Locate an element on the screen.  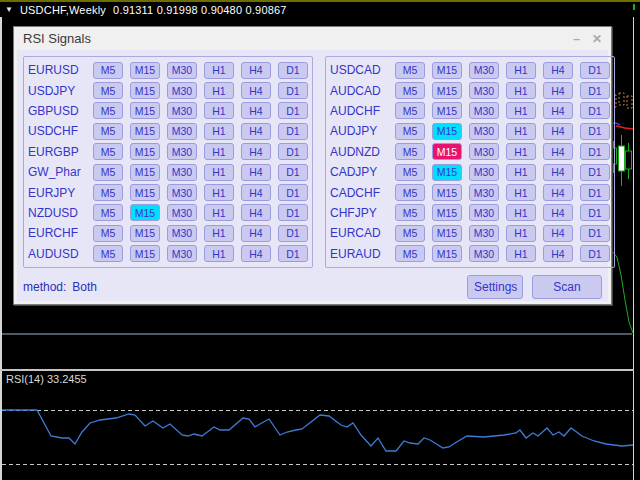
minimize-icon: – is located at coordinates (576, 39).